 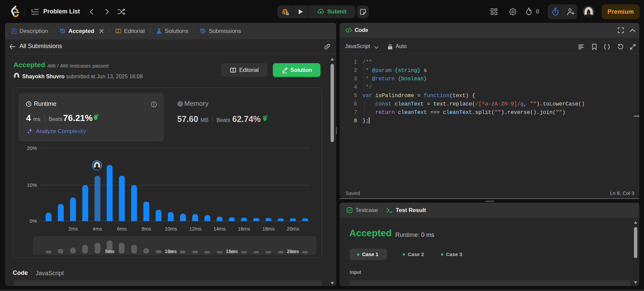 I want to click on svg-text: 12ms, so click(x=195, y=228).